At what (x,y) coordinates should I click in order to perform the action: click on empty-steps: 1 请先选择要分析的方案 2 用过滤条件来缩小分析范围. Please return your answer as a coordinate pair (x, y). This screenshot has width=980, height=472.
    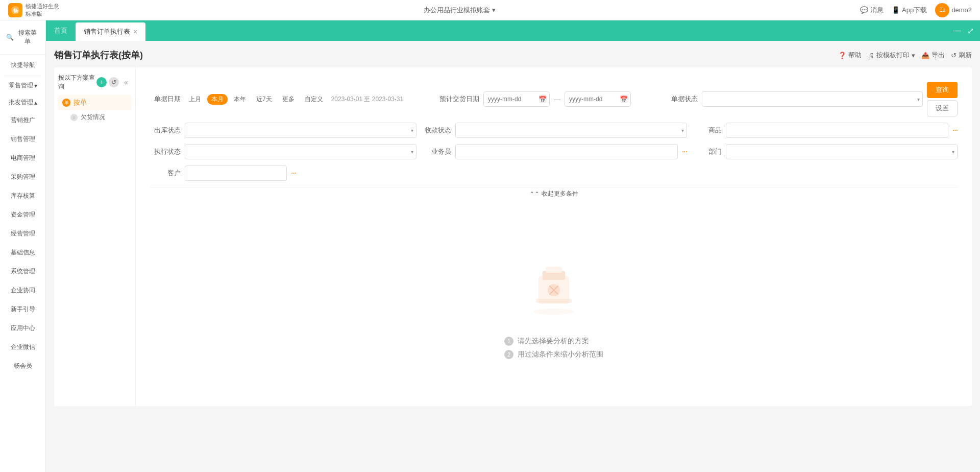
    Looking at the image, I should click on (554, 348).